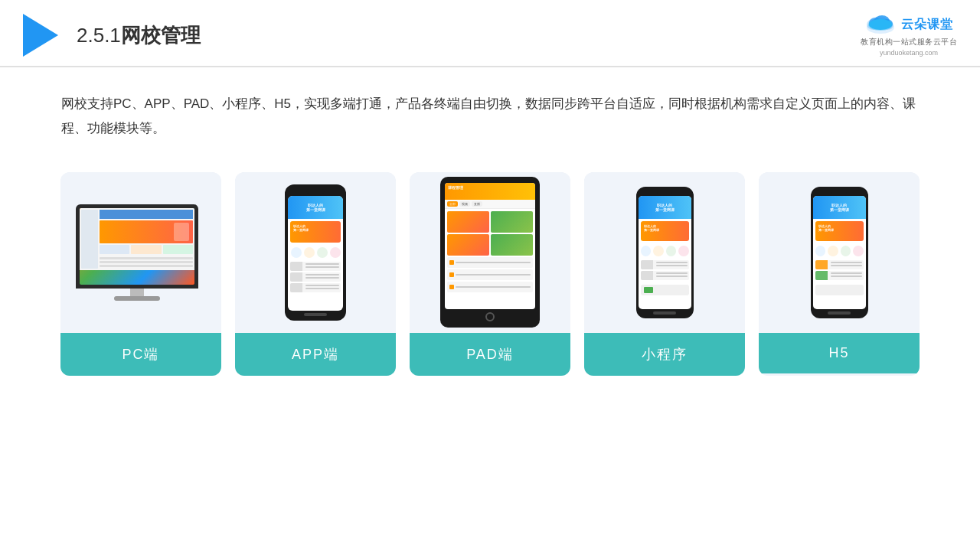  What do you see at coordinates (839, 253) in the screenshot?
I see `phone-h5-screen: 职达人的第一堂网课 职达人的第一堂网课` at bounding box center [839, 253].